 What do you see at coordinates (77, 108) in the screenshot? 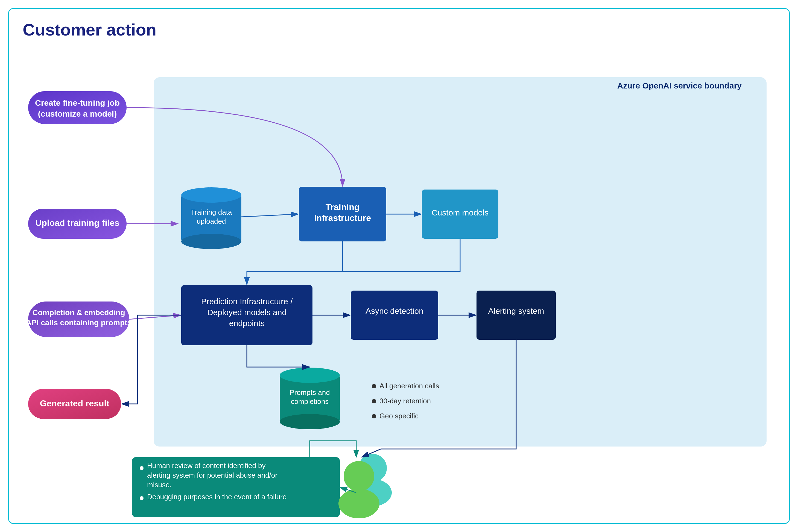
I see `create-job-pill` at bounding box center [77, 108].